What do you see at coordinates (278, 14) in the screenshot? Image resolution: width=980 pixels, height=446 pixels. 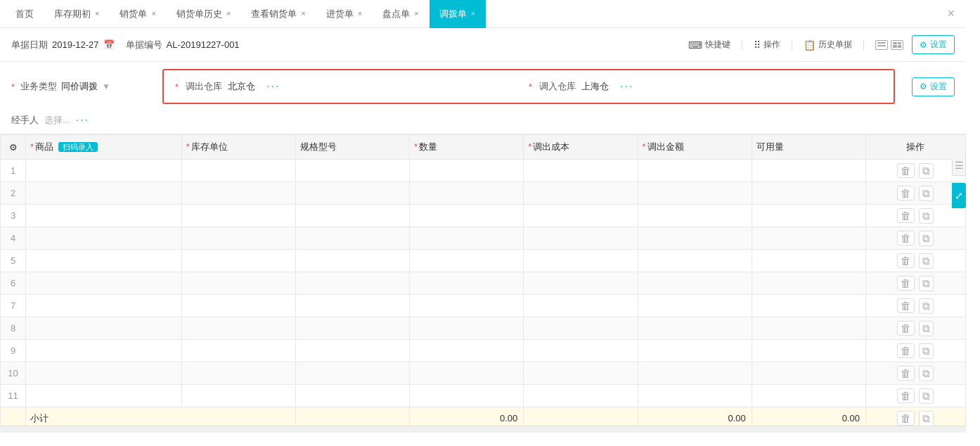 I see `tab-view-sales: 查看销货单 ×` at bounding box center [278, 14].